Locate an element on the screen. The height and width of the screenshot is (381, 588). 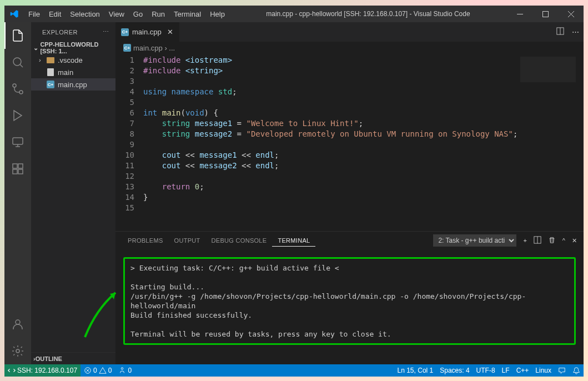
menu-edit: Edit is located at coordinates (55, 14).